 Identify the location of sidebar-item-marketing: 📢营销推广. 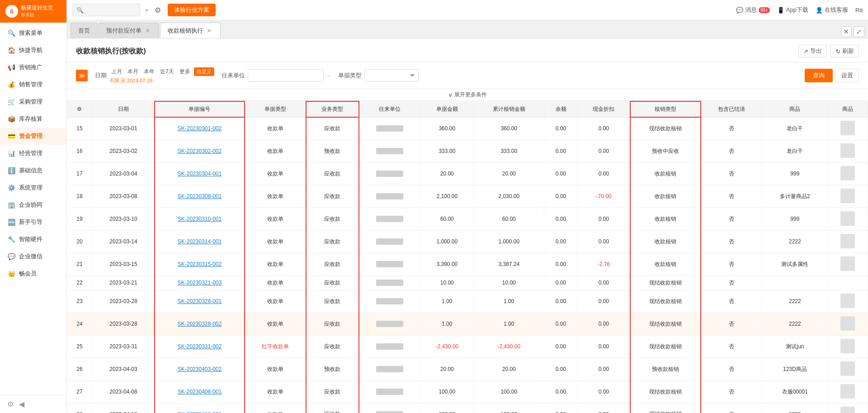
(33, 67).